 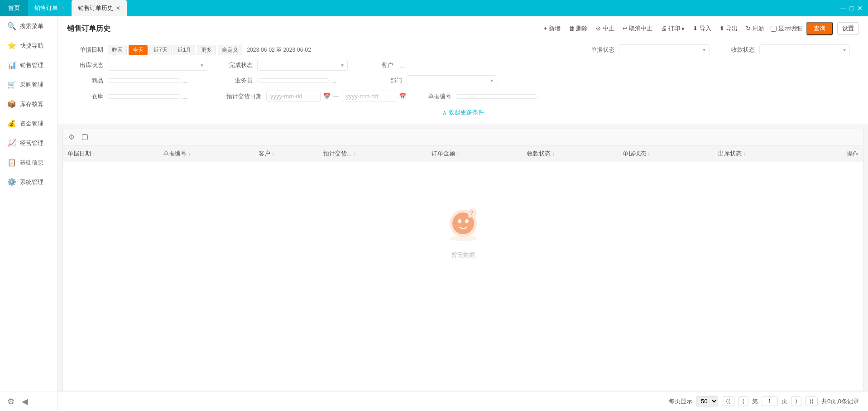 I want to click on sidebar-item-basic-info: 📋 基础信息, so click(x=29, y=162).